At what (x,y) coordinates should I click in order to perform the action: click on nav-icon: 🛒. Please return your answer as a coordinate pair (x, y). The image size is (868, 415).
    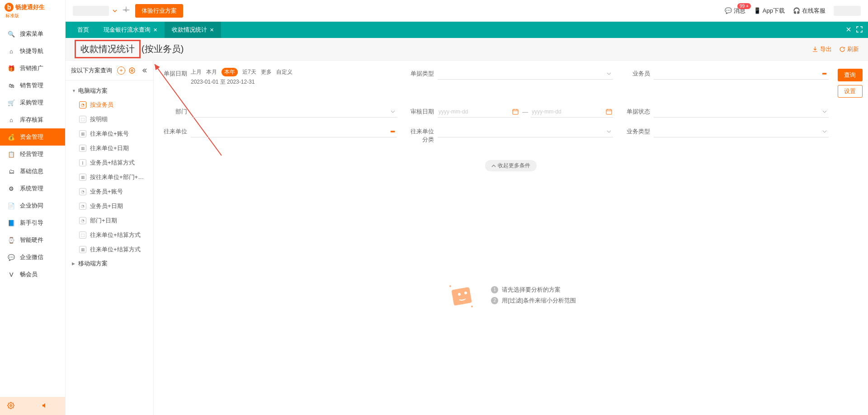
    Looking at the image, I should click on (11, 103).